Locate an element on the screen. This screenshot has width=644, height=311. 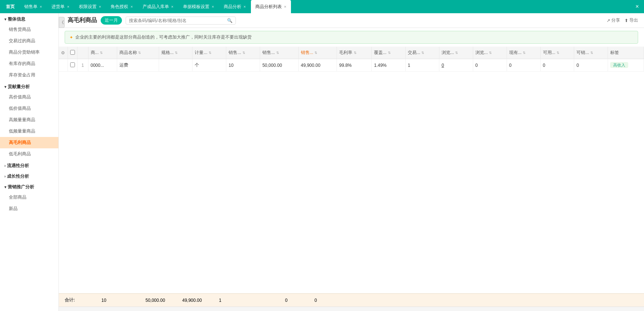
export-button: ⬆ 导出 is located at coordinates (631, 21).